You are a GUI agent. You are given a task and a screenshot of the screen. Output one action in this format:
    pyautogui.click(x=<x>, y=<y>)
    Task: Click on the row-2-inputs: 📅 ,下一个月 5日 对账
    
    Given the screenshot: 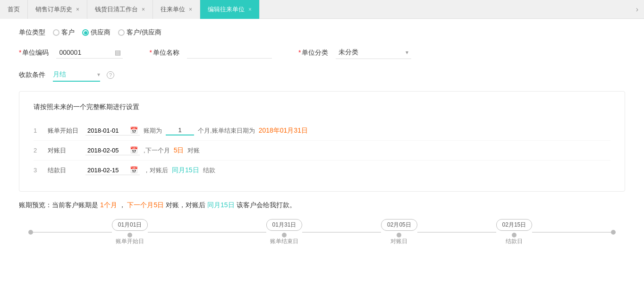 What is the action you would take?
    pyautogui.click(x=348, y=150)
    